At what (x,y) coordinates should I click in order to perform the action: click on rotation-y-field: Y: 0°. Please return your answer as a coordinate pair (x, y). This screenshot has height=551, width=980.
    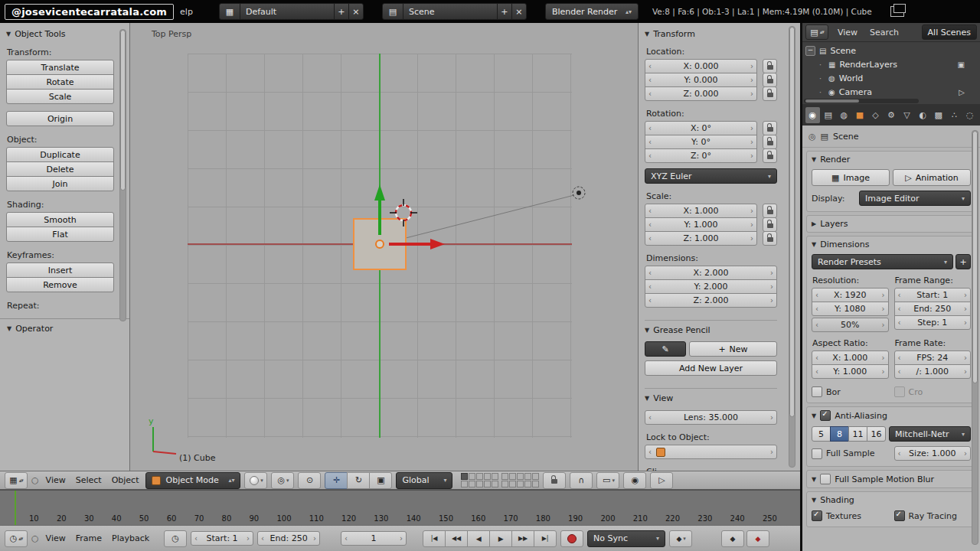
    Looking at the image, I should click on (701, 142).